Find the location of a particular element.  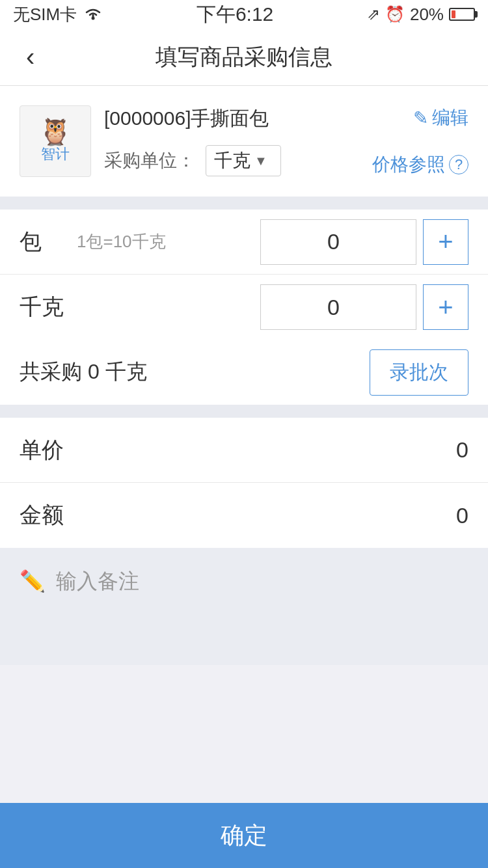

product-logo-owl: 🦉 is located at coordinates (55, 131).